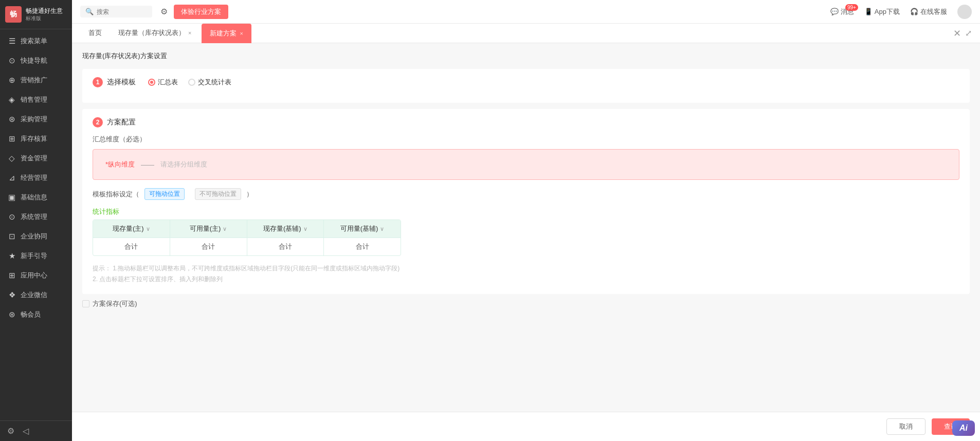  Describe the element at coordinates (359, 229) in the screenshot. I see `stats-col-3-label: 可用量(基辅)` at that location.